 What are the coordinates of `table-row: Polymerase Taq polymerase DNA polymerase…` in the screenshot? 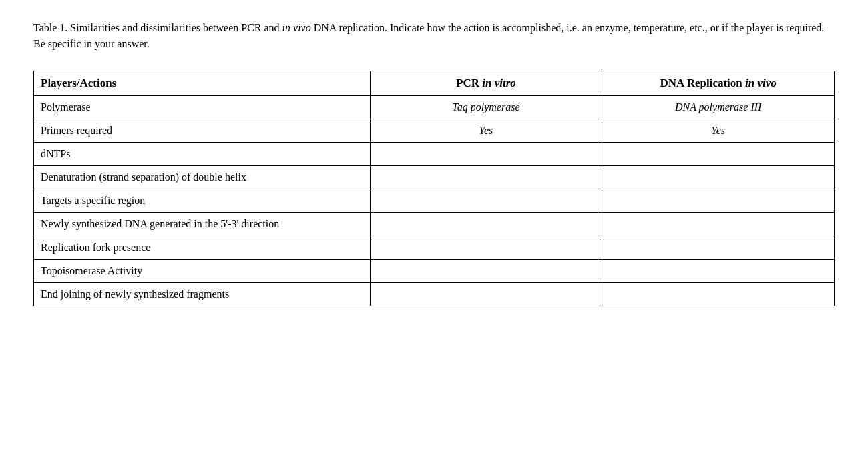 It's located at (434, 108).